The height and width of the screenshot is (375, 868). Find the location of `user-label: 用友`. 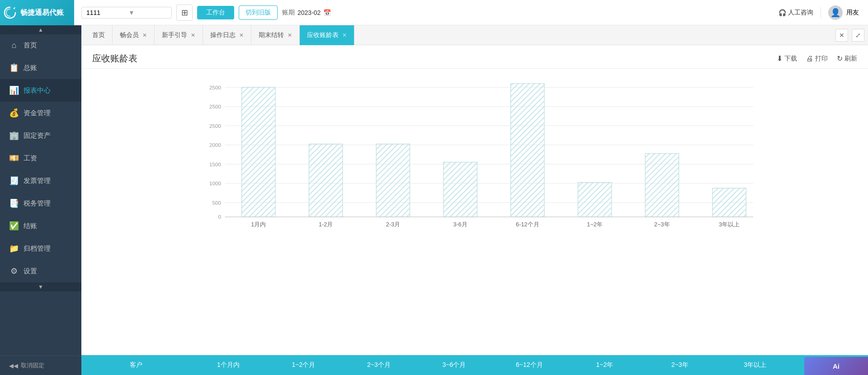

user-label: 用友 is located at coordinates (853, 13).